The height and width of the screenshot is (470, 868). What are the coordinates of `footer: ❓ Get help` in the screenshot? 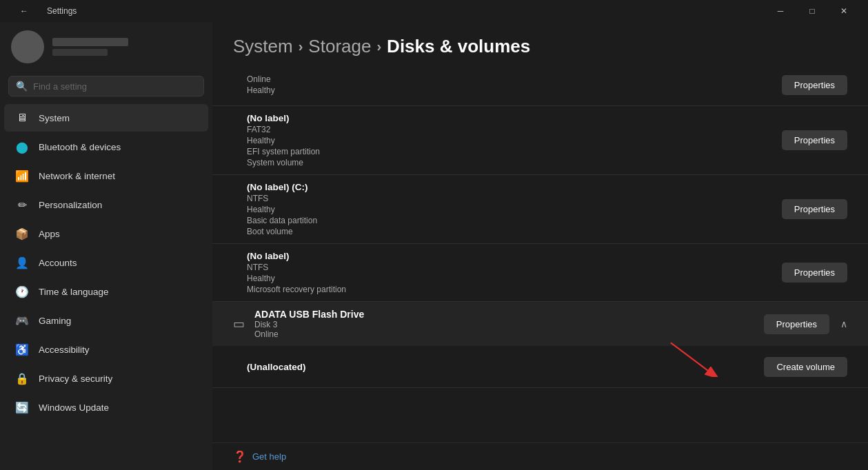 It's located at (541, 456).